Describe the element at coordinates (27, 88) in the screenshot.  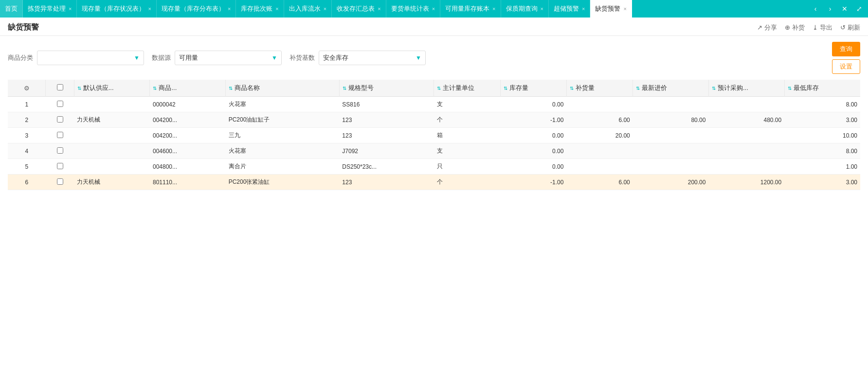
I see `th-settings: ⚙` at that location.